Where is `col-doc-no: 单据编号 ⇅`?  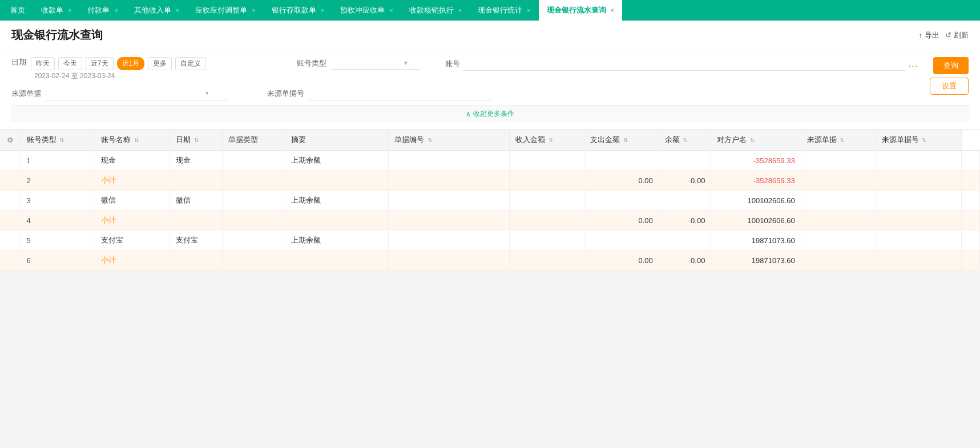 col-doc-no: 单据编号 ⇅ is located at coordinates (449, 140).